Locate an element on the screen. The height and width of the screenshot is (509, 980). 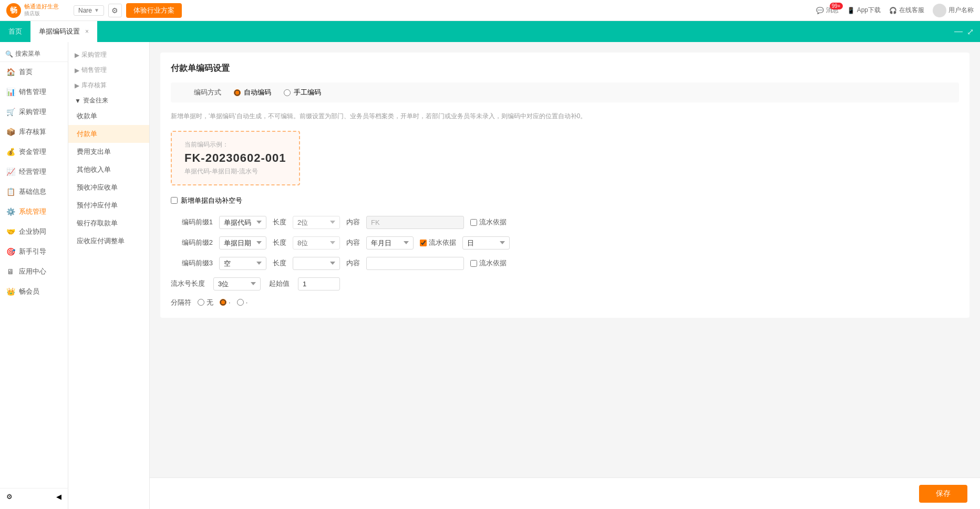
start-value-input is located at coordinates (319, 284).